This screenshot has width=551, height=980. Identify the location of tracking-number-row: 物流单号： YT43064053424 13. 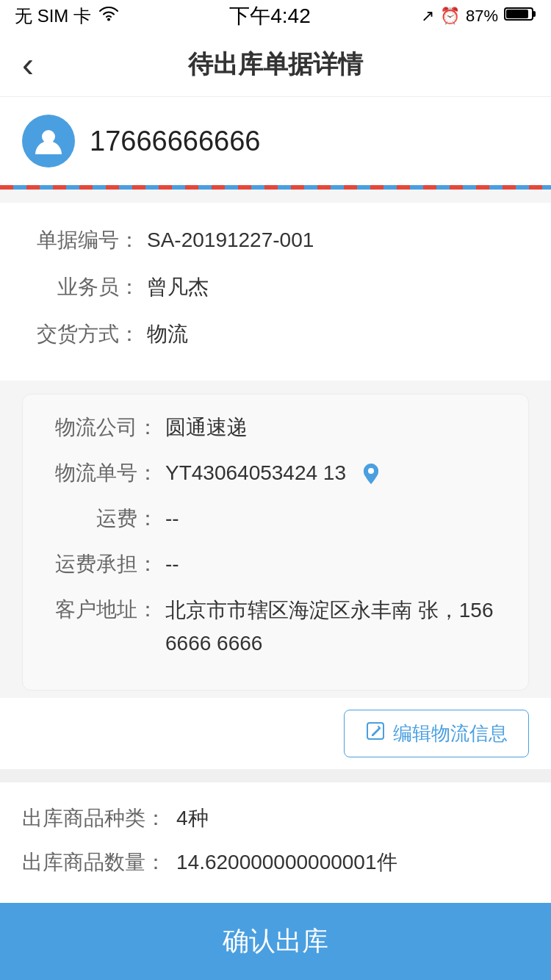
(276, 473).